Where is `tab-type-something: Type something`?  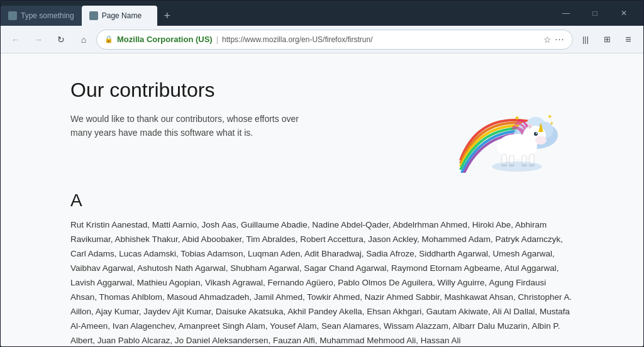
tab-type-something: Type something is located at coordinates (42, 16).